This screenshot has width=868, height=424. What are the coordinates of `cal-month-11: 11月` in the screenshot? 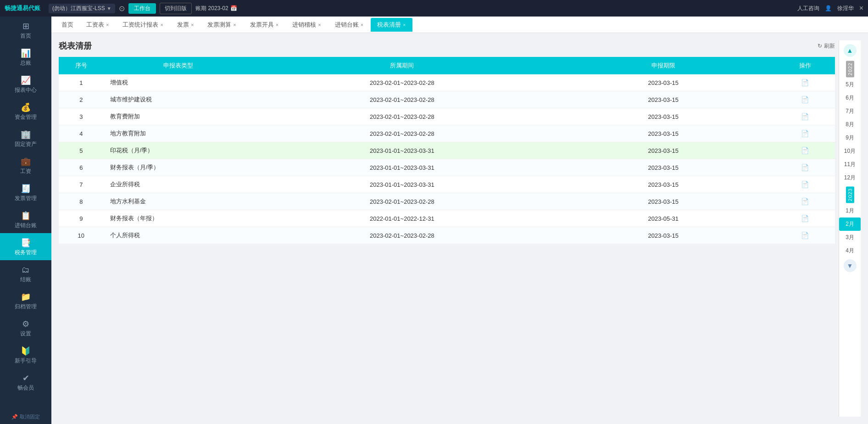 It's located at (850, 164).